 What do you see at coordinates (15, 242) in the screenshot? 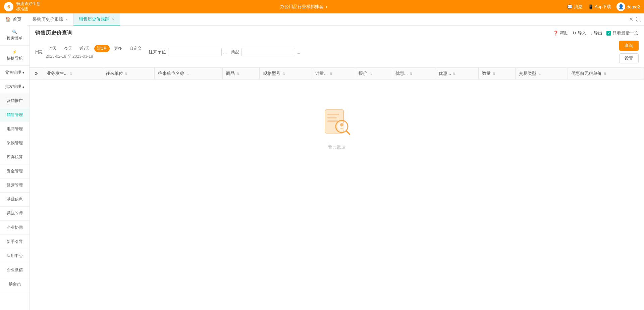
I see `sidebar-item-newcomer-guide: 新手引导` at bounding box center [15, 242].